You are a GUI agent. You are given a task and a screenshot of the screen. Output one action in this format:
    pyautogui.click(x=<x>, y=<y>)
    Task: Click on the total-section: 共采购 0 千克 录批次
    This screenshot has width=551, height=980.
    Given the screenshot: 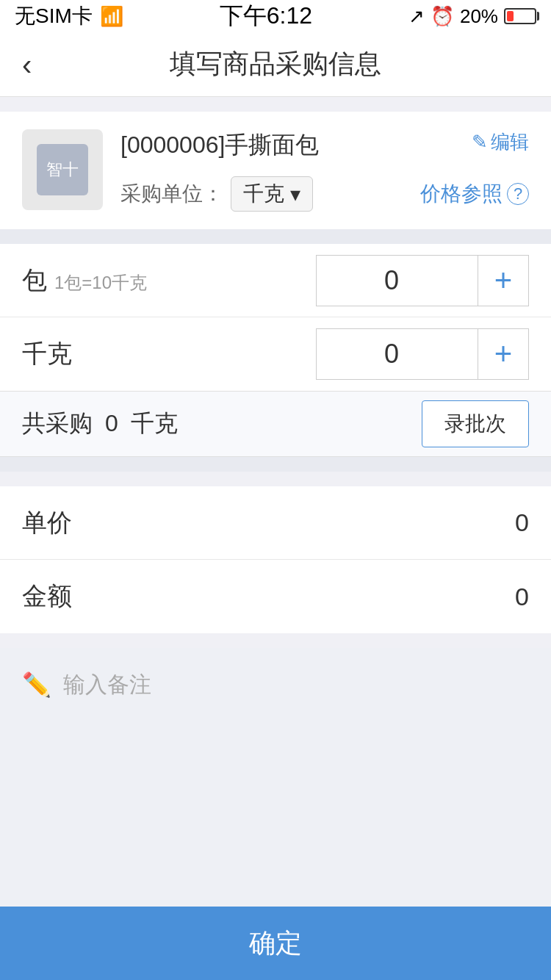 What is the action you would take?
    pyautogui.click(x=276, y=424)
    